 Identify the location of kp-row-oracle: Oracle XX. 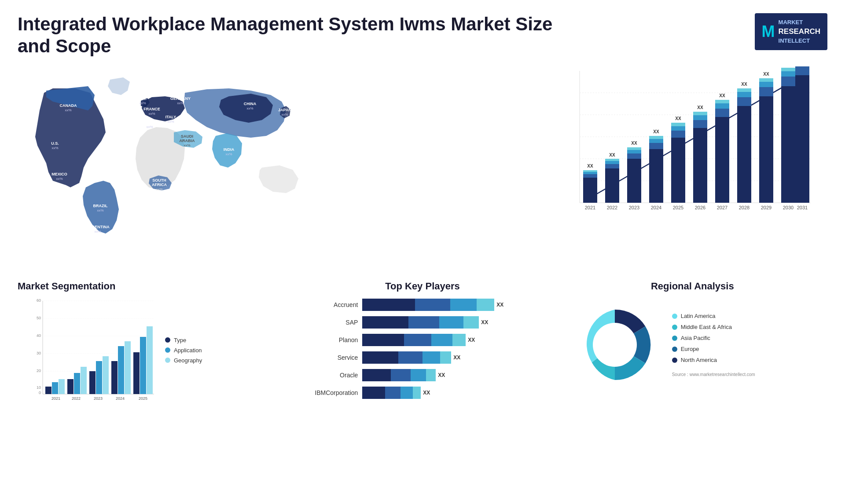
(422, 375).